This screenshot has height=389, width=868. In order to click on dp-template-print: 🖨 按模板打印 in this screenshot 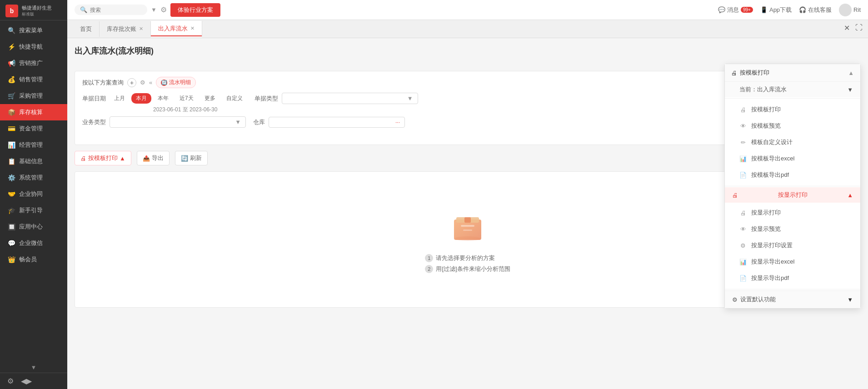, I will do `click(793, 110)`.